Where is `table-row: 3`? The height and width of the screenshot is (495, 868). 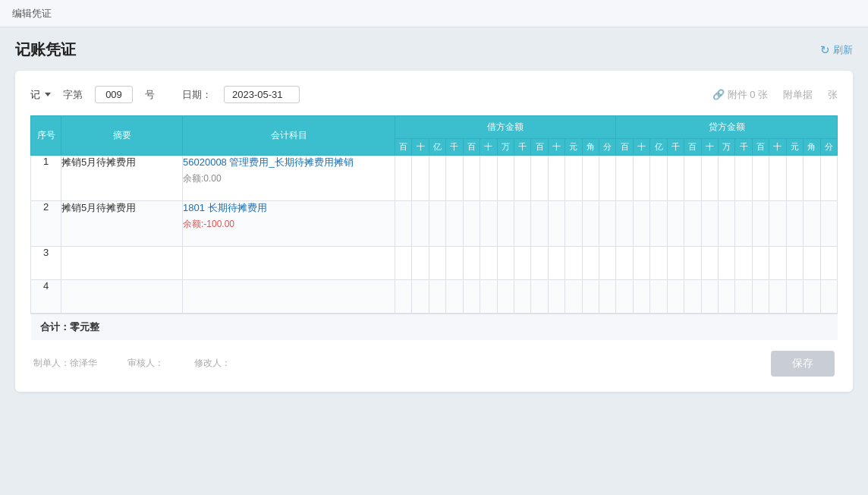
table-row: 3 is located at coordinates (434, 263).